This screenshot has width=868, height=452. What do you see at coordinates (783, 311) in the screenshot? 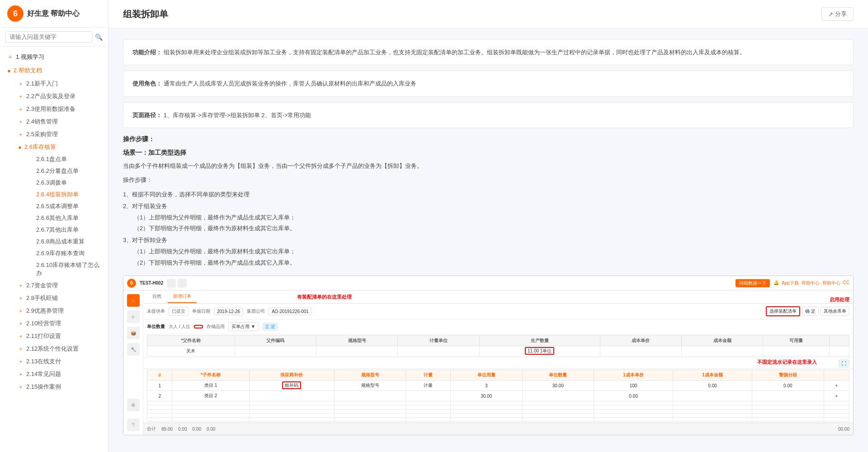
I see `ss-assembly-list-btn: 选择装配清单` at bounding box center [783, 311].